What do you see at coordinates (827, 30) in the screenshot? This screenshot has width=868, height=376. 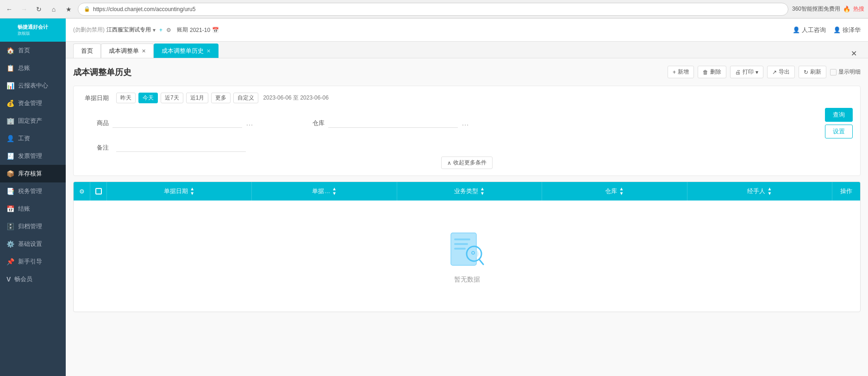 I see `header-right: 👤 人工咨询 👤 徐泽华` at bounding box center [827, 30].